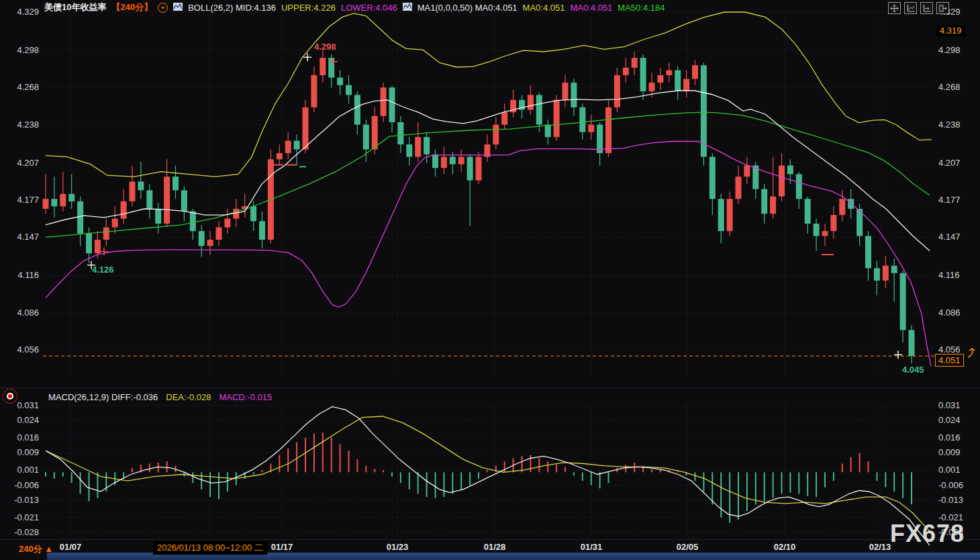 The image size is (980, 560). I want to click on indicator-target-icon, so click(10, 396).